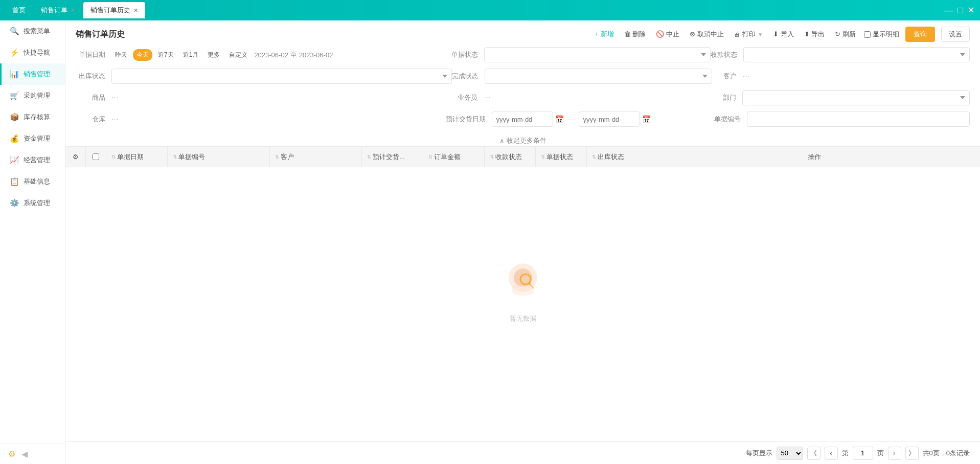 The width and height of the screenshot is (980, 464). I want to click on collapse-conditions-btn: ∧ 收起更多条件, so click(522, 140).